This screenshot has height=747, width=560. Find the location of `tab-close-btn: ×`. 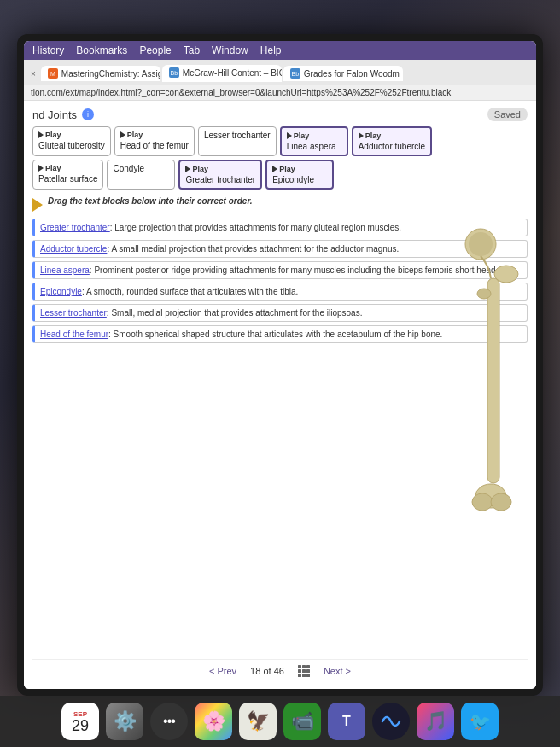

tab-close-btn: × is located at coordinates (33, 73).